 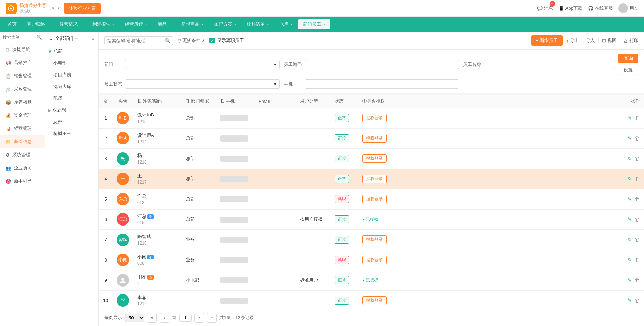 What do you see at coordinates (71, 24) in the screenshot?
I see `tab-operation: 经营情况 ×` at bounding box center [71, 24].